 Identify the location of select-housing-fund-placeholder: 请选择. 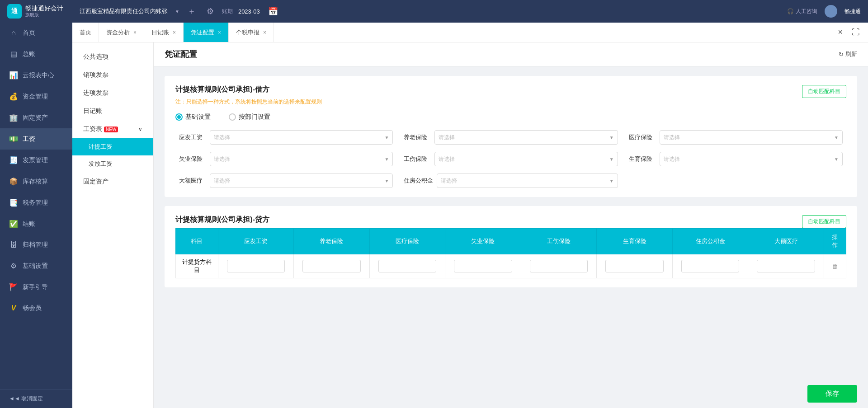
(449, 181).